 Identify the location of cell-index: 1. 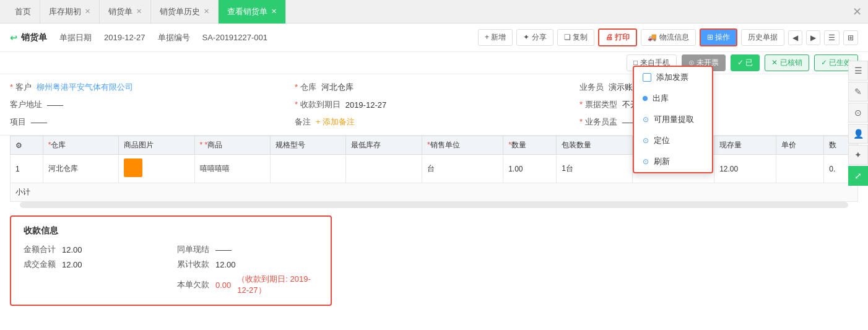
(27, 169).